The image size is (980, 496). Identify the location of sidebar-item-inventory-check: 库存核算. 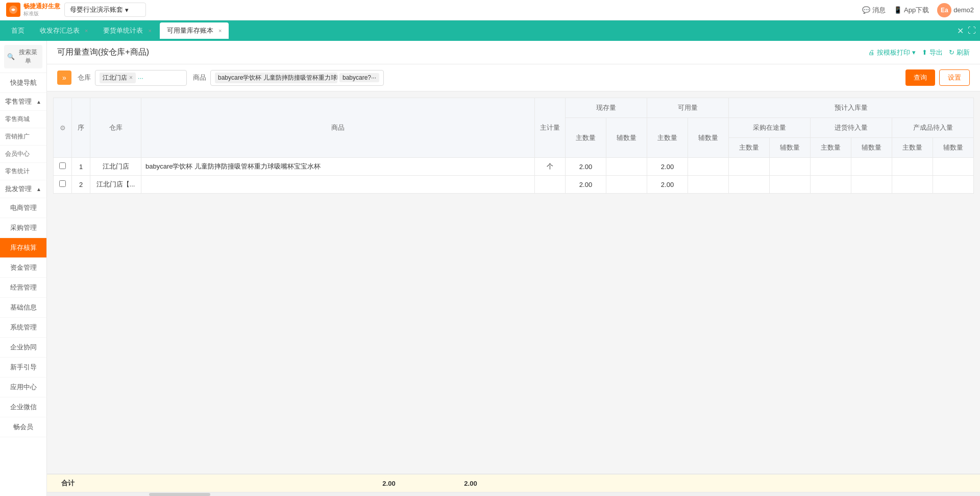
(23, 248).